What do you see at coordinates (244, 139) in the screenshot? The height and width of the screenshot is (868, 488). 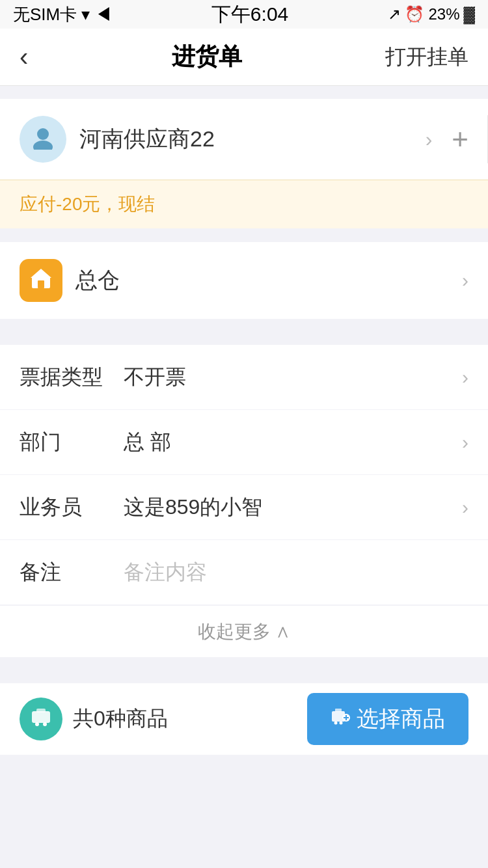 I see `supplier-row: 河南供应商22 › +` at bounding box center [244, 139].